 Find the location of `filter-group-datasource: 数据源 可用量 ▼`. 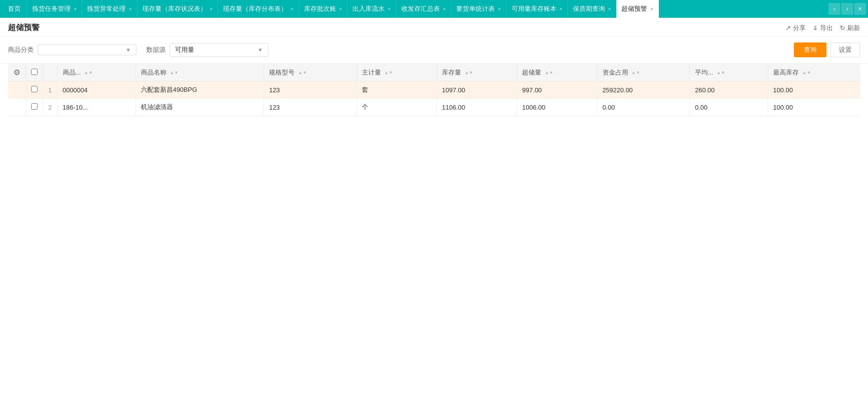

filter-group-datasource: 数据源 可用量 ▼ is located at coordinates (208, 50).